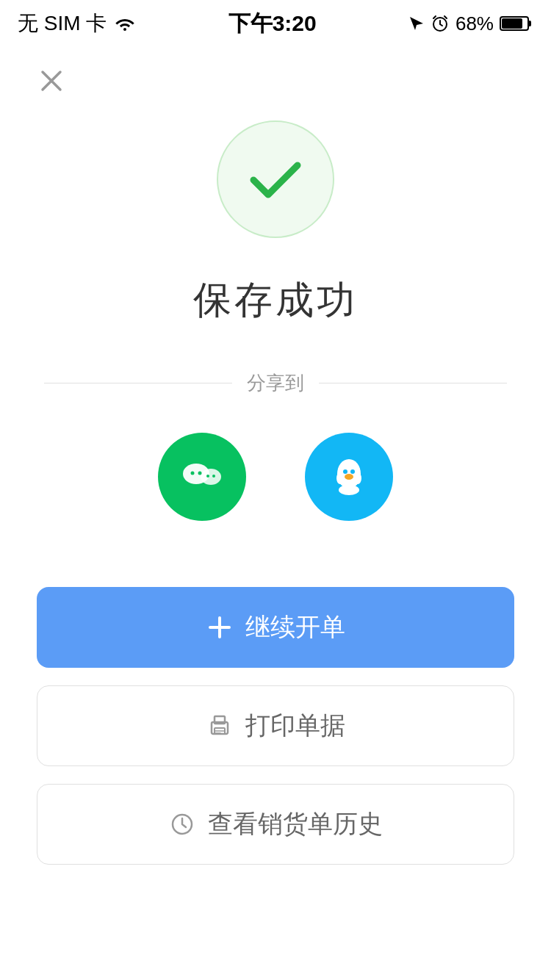  I want to click on share-divider-text: 分享到, so click(276, 383).